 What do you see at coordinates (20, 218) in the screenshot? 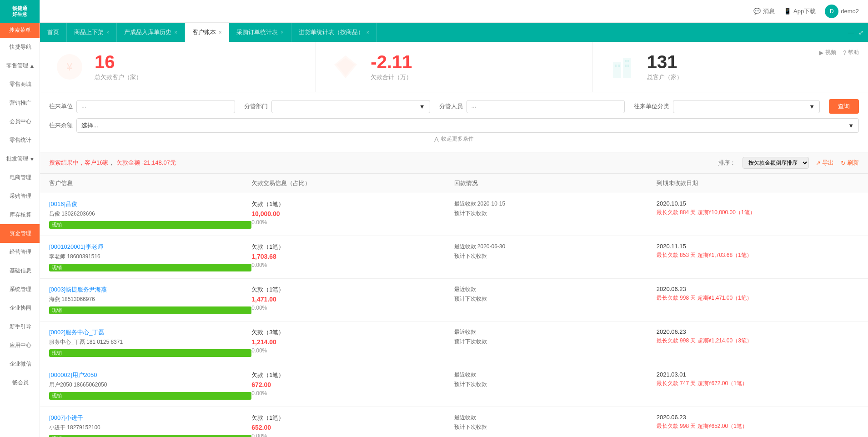
I see `sidebar: 畅捷通好生意 搜索菜单 快捷导航 零售管理 ▲ 零售商城 营销推广 会员中心 零…` at bounding box center [20, 218].